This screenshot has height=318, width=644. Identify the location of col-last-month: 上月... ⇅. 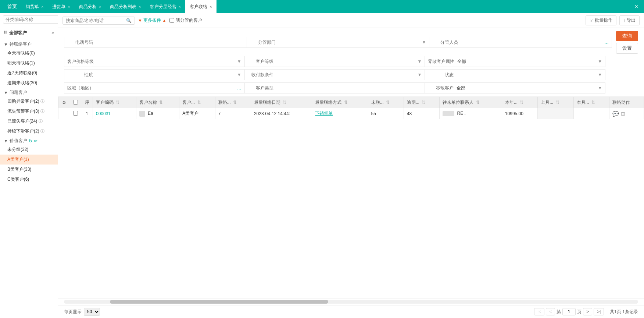
(556, 103).